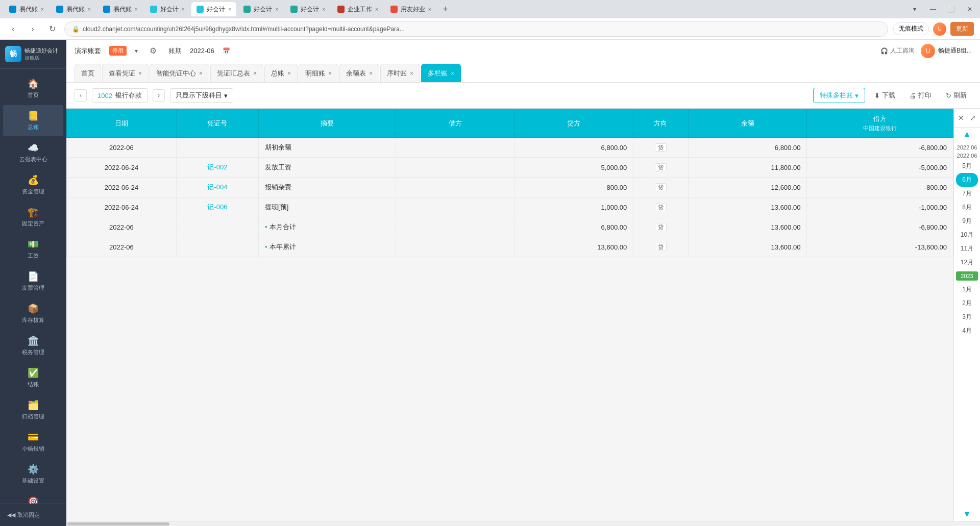 This screenshot has width=980, height=526. Describe the element at coordinates (217, 207) in the screenshot. I see `voucher-link: 记-006` at that location.